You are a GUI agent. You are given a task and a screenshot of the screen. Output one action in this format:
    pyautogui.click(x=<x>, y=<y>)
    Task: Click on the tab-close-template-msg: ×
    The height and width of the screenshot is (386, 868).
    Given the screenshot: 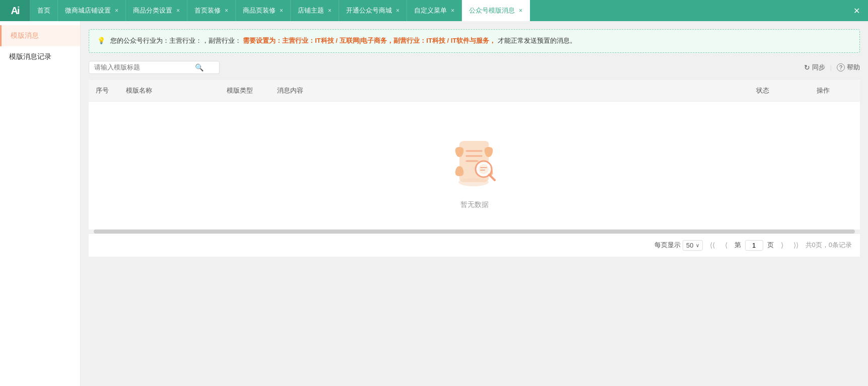 What is the action you would take?
    pyautogui.click(x=521, y=11)
    